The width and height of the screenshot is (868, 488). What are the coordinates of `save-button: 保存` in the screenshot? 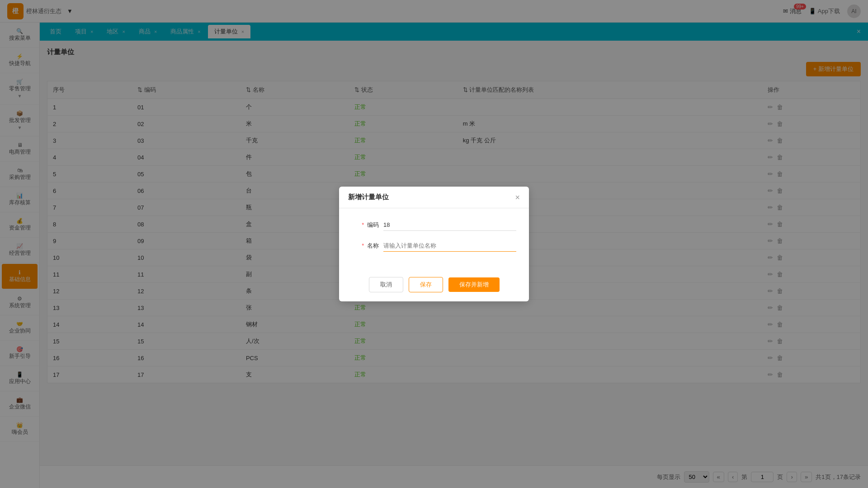 It's located at (426, 285).